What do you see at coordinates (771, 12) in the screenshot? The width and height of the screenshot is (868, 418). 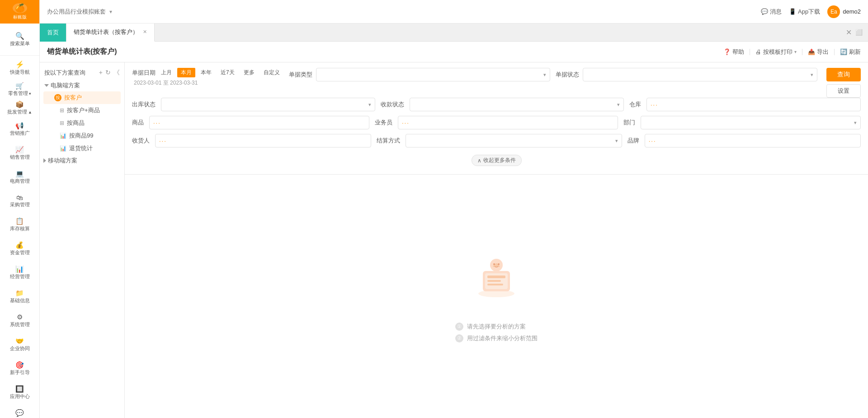 I see `message-btn: 💬 消息` at bounding box center [771, 12].